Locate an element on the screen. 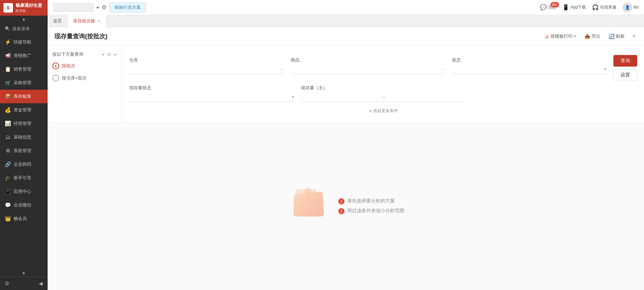  print-dropdown-icon: ▾ is located at coordinates (575, 36).